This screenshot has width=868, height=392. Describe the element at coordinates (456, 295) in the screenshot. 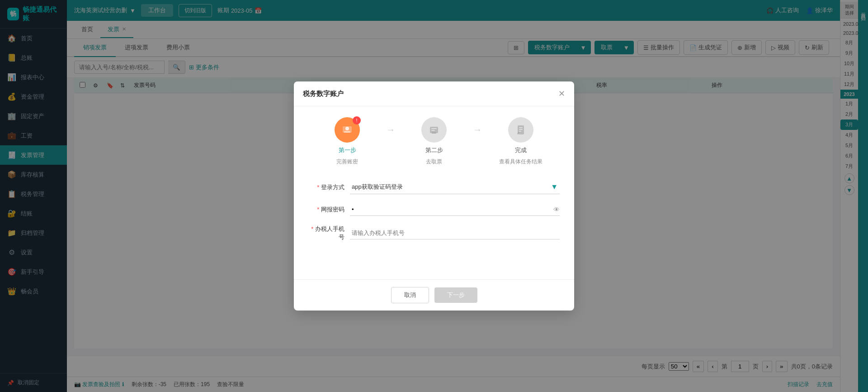

I see `next-button: 下一步` at that location.